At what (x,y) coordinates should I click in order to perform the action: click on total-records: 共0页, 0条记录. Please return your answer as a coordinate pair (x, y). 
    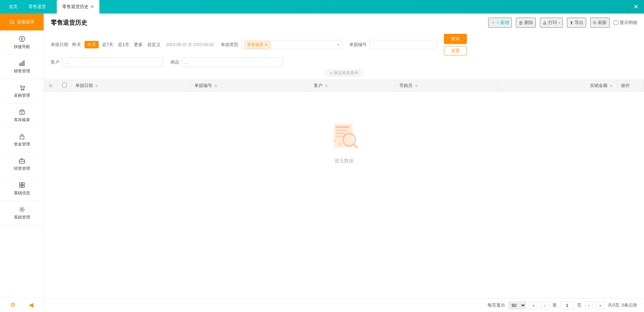
    Looking at the image, I should click on (623, 305).